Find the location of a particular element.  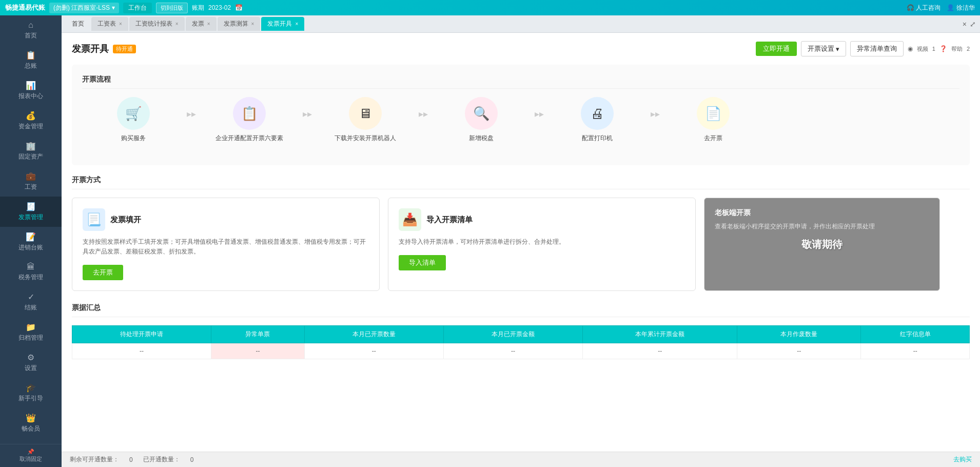

flow-step-icon: 🖥 is located at coordinates (365, 113).